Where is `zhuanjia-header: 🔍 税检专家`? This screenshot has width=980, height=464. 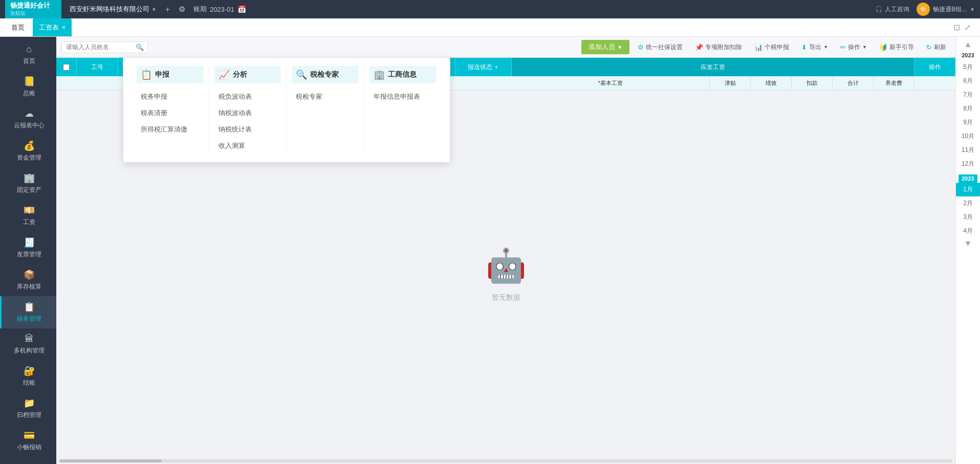
zhuanjia-header: 🔍 税检专家 is located at coordinates (325, 75).